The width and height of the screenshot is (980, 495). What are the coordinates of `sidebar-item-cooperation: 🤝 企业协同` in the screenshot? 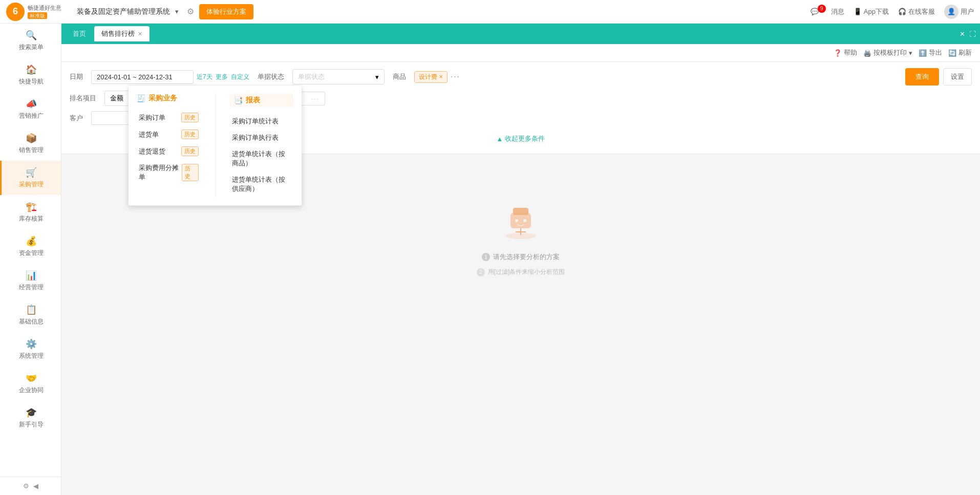 It's located at (31, 384).